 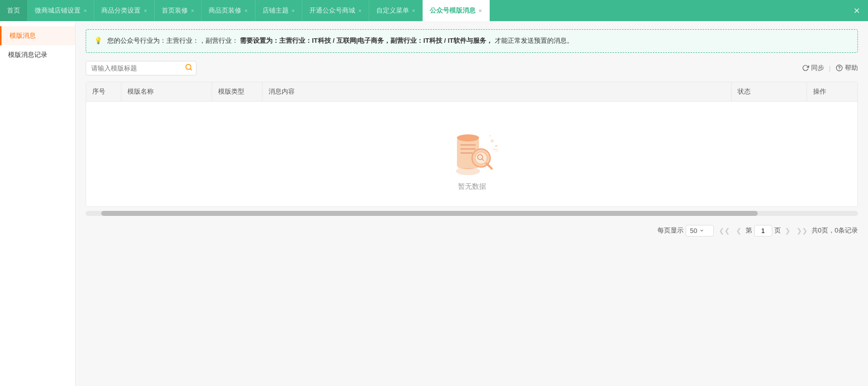 I want to click on page-label: 第, so click(x=749, y=230).